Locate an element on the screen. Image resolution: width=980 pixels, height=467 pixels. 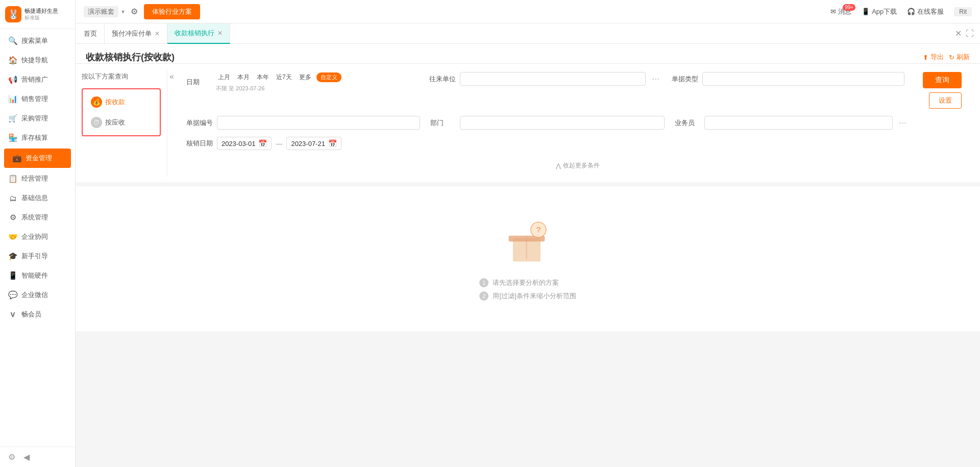
app-edition: 标准版 is located at coordinates (41, 18).